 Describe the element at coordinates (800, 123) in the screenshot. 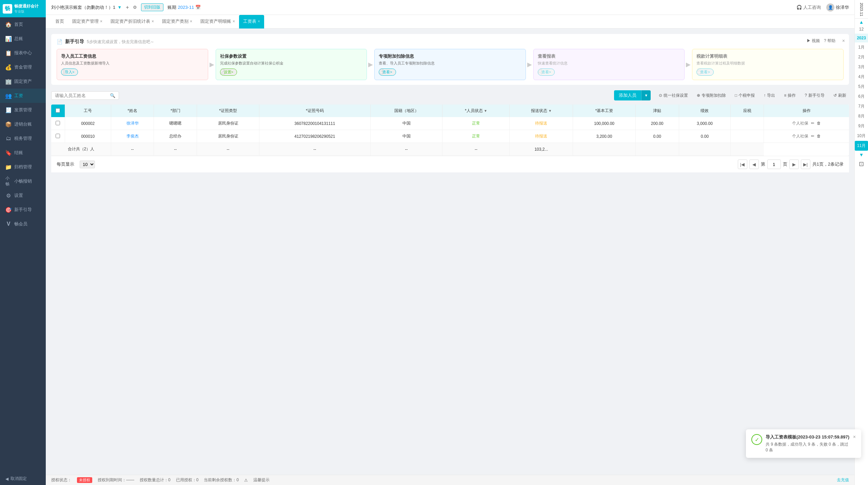

I see `action-social-insurance-1: 个人社保` at that location.